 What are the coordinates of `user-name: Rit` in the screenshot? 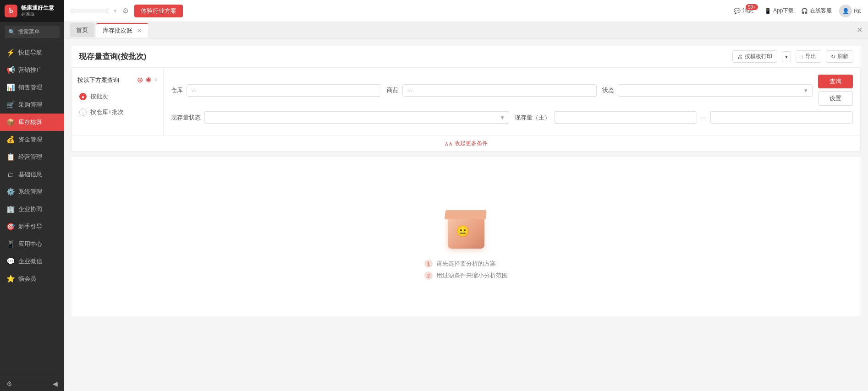 It's located at (857, 11).